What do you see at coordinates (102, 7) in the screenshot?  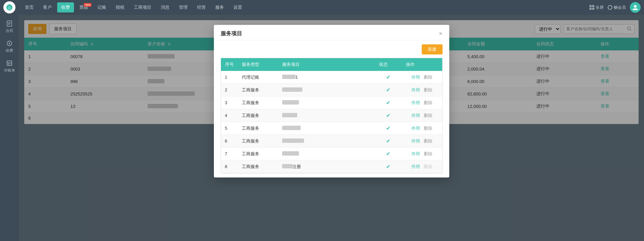 I see `nav-bookkeeping: 记账` at bounding box center [102, 7].